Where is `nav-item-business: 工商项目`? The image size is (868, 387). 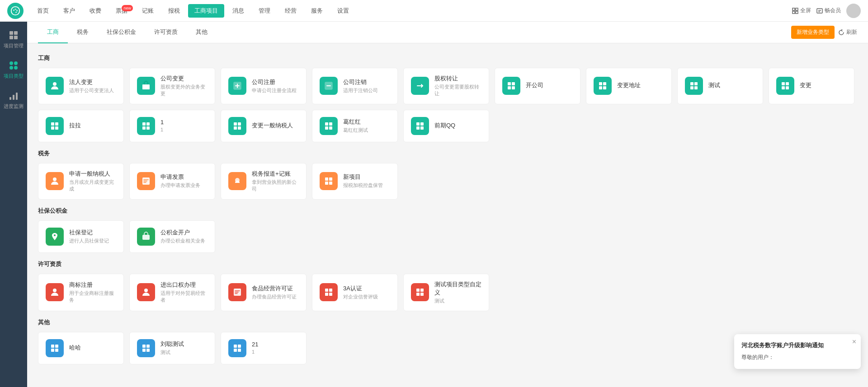
nav-item-business: 工商项目 is located at coordinates (206, 11).